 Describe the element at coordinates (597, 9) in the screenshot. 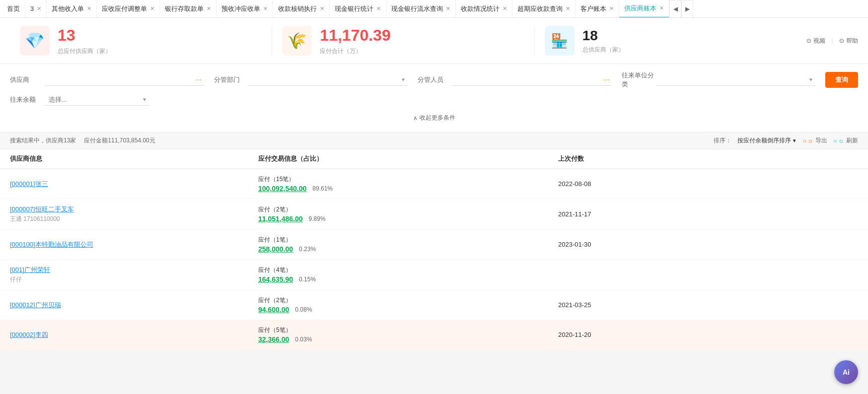

I see `nav-tab-customer-ledger: 客户账本 ✕` at that location.